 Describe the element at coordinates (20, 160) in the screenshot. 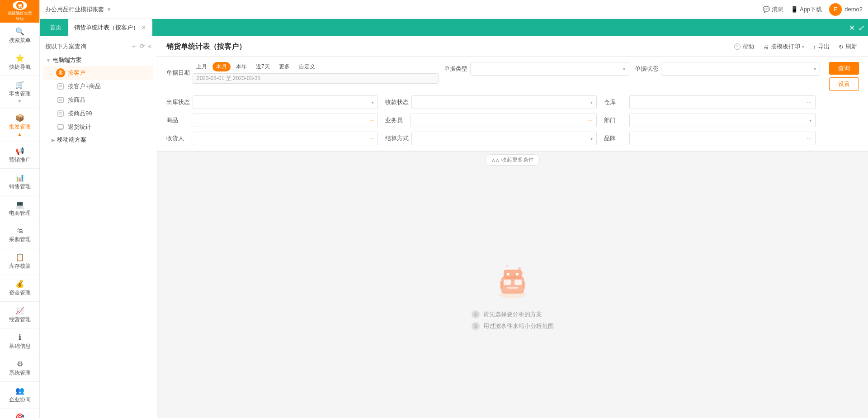

I see `sidebar-item-label: 营销推广` at that location.